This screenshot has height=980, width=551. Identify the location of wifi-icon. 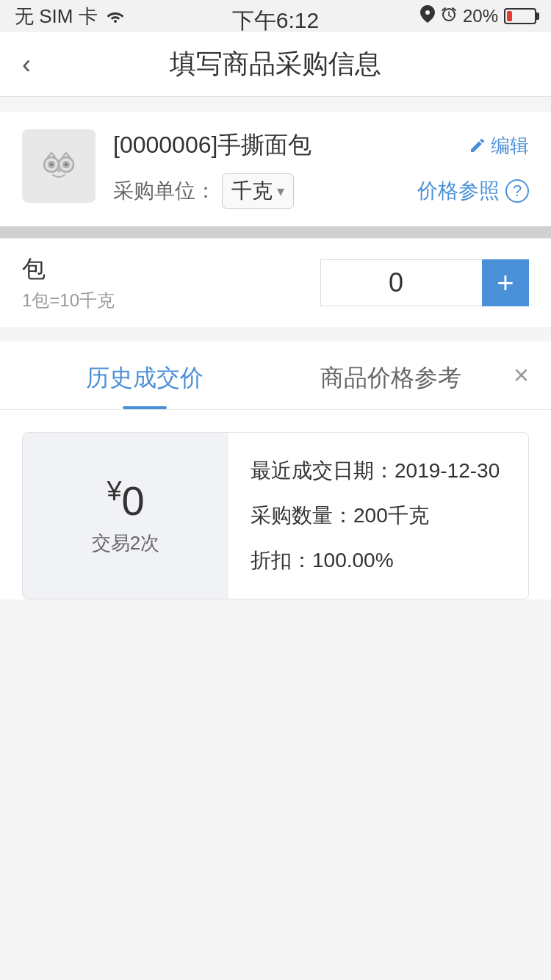
(115, 16).